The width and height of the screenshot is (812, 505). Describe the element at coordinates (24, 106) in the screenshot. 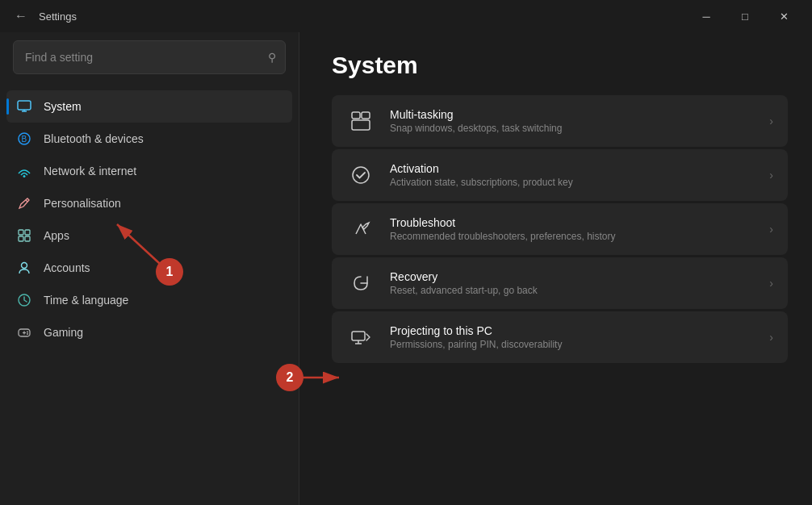

I see `system-icon` at that location.